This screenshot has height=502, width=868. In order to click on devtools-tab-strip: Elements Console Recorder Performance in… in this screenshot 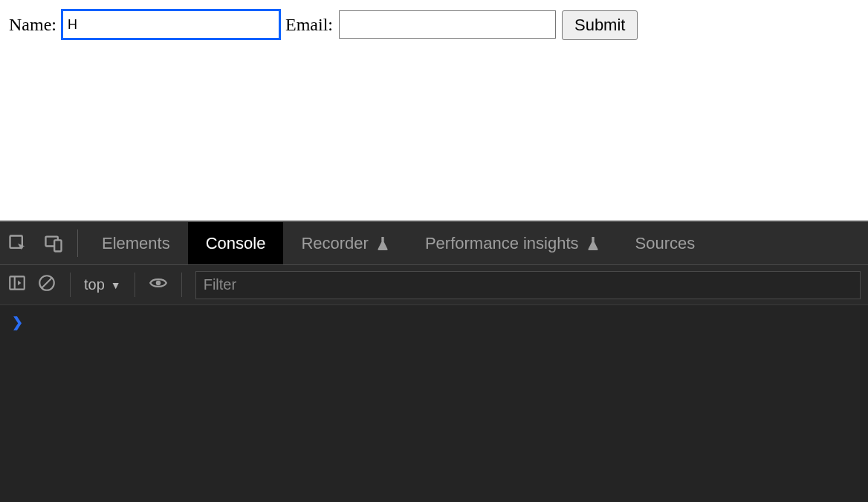, I will do `click(434, 244)`.